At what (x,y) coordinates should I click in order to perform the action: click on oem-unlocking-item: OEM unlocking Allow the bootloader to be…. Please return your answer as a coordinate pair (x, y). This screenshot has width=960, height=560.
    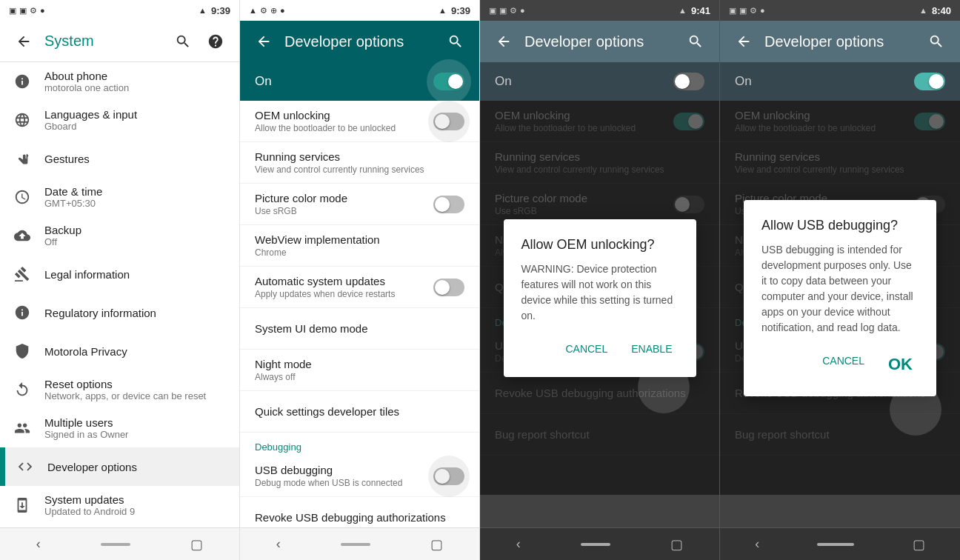
    Looking at the image, I should click on (360, 121).